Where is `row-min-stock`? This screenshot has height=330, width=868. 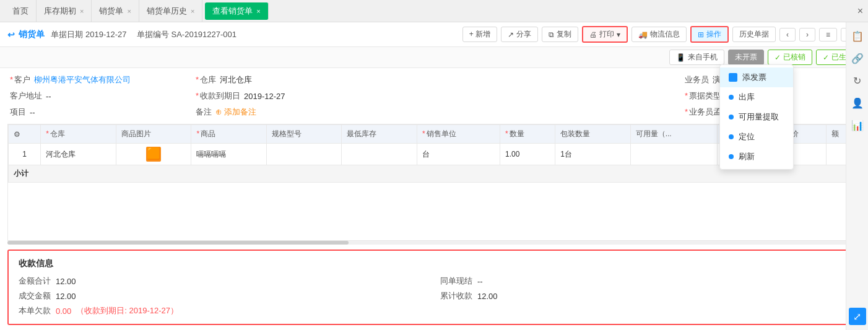 row-min-stock is located at coordinates (380, 155).